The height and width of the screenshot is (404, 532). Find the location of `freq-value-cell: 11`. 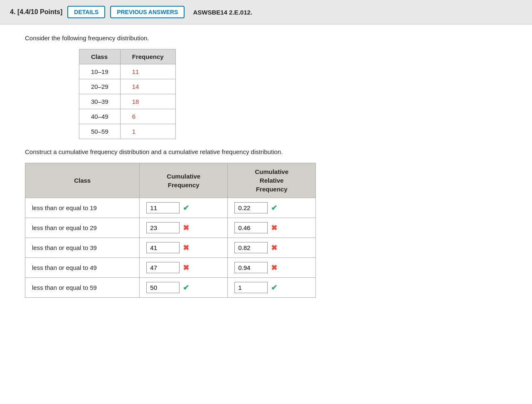

freq-value-cell: 11 is located at coordinates (148, 72).